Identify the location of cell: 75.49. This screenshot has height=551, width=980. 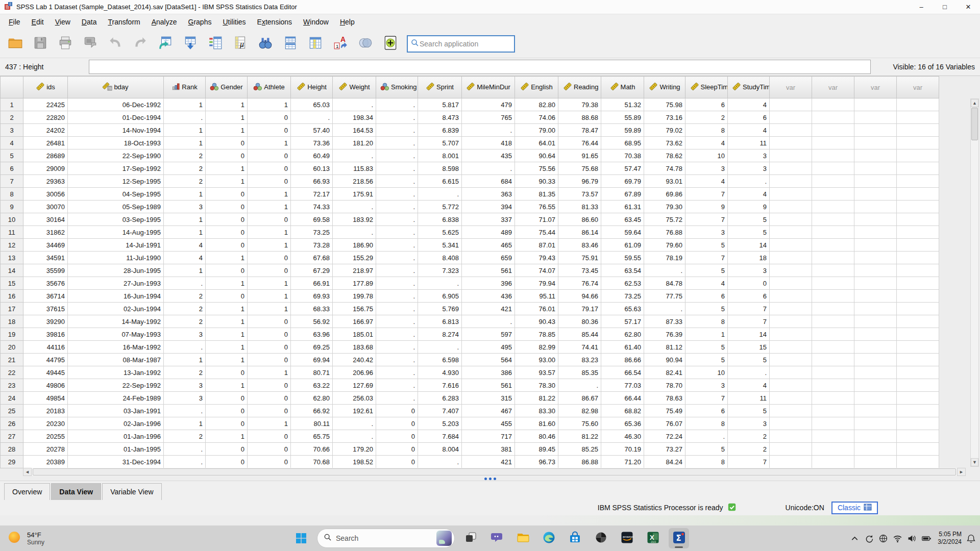
(665, 411).